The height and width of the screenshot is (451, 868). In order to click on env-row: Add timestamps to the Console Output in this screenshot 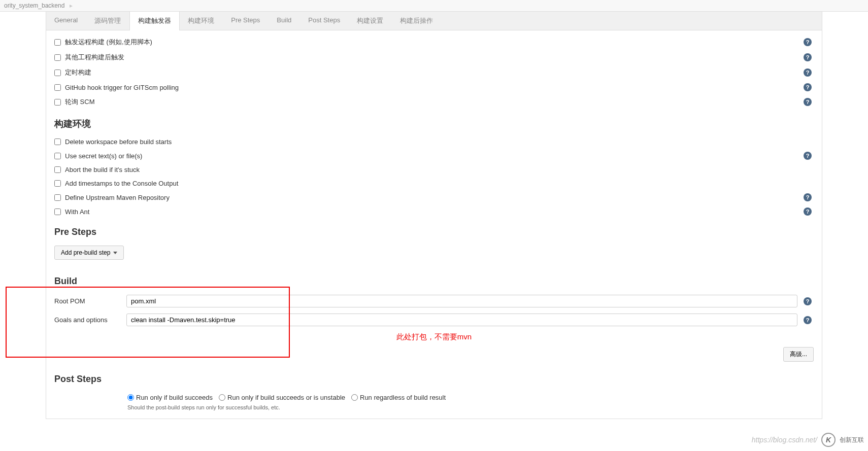, I will do `click(434, 184)`.